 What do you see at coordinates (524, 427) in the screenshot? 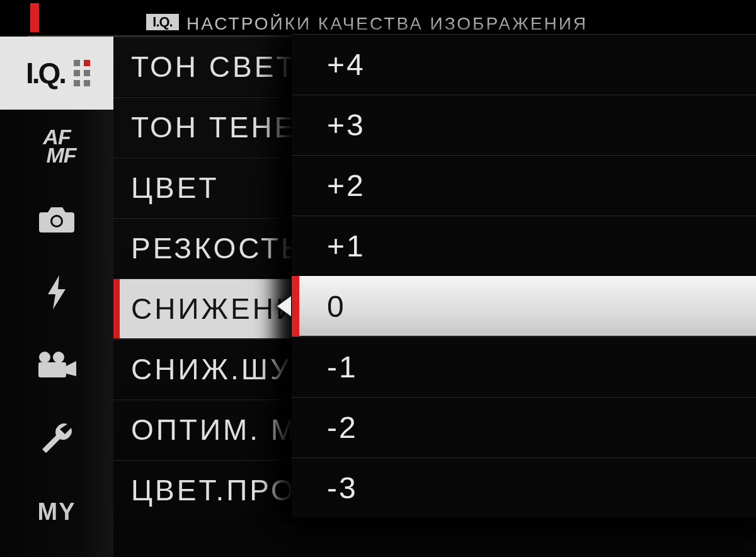
I see `value-option-minus2: -2` at bounding box center [524, 427].